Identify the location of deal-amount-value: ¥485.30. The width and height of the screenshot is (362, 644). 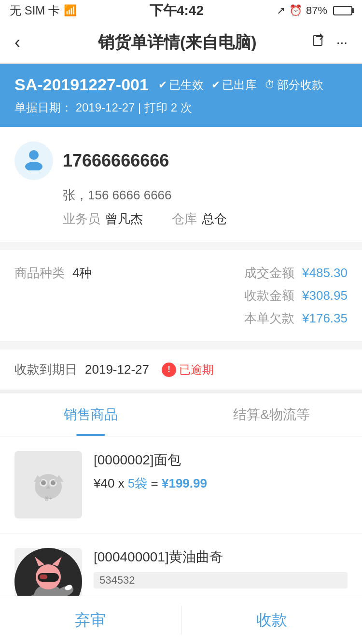
(325, 273).